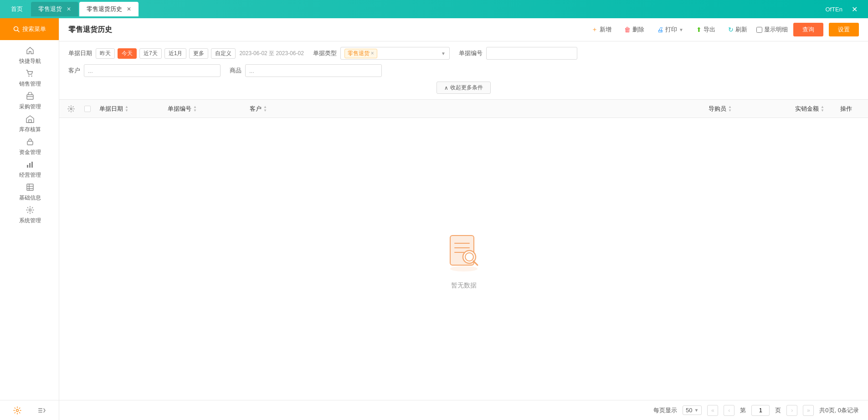  What do you see at coordinates (29, 55) in the screenshot?
I see `sidebar-item-quick-nav: 快捷导航` at bounding box center [29, 55].